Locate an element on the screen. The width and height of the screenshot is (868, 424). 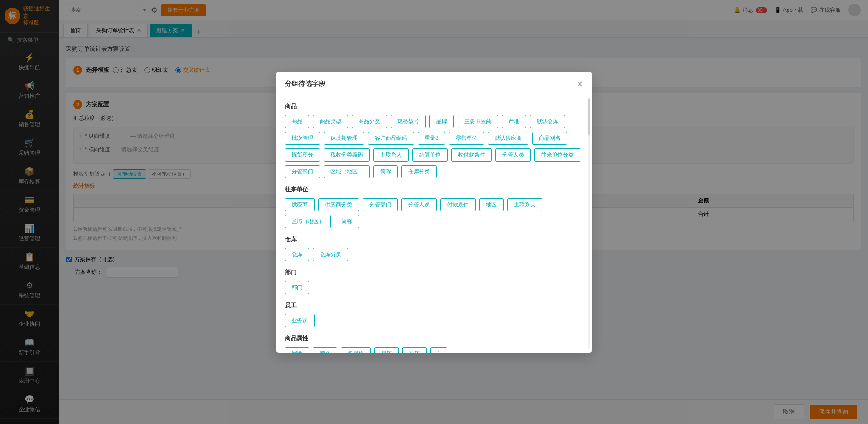
field-grid-staff: 业务员 is located at coordinates (434, 320).